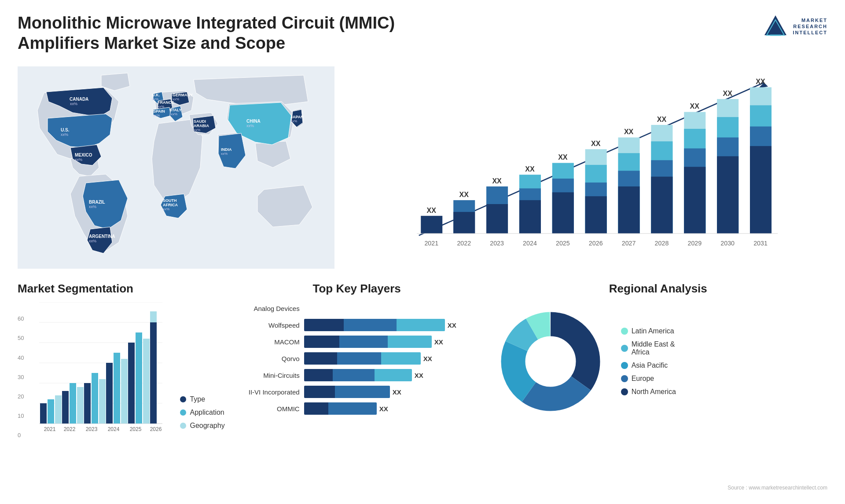 The height and width of the screenshot is (504, 845). What do you see at coordinates (658, 488) in the screenshot?
I see `source-text: Source : www.marketresearchintellect.com` at bounding box center [658, 488].